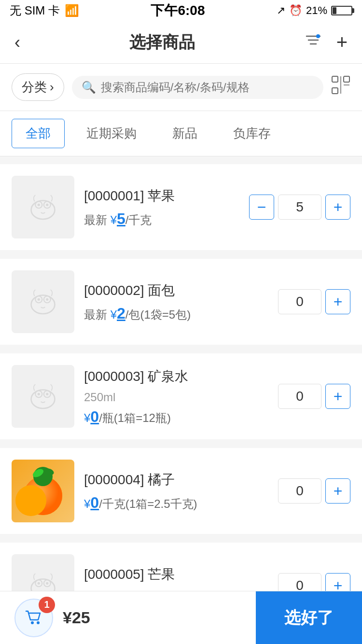 Image resolution: width=362 pixels, height=644 pixels. Describe the element at coordinates (76, 618) in the screenshot. I see `cart-total: ¥25` at that location.